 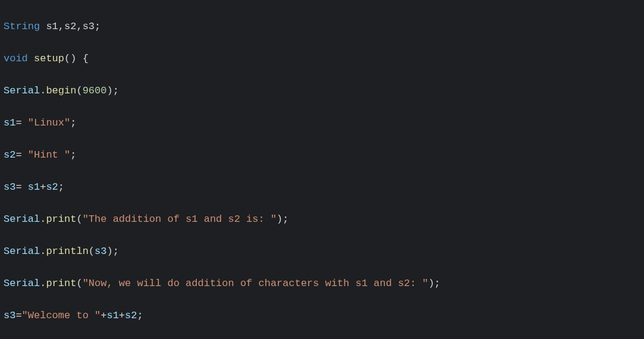 I want to click on code-line: Serial.begin(9600);, so click(x=322, y=90).